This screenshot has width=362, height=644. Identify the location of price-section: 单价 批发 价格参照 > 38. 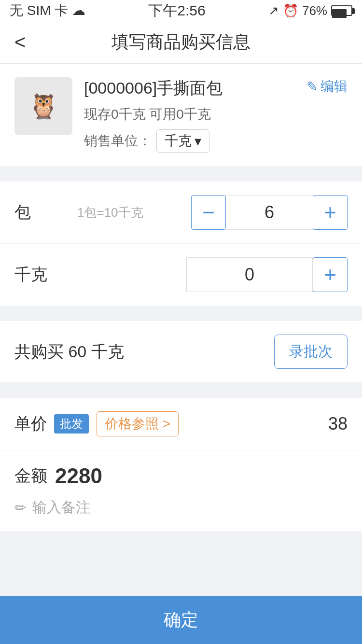
(181, 424).